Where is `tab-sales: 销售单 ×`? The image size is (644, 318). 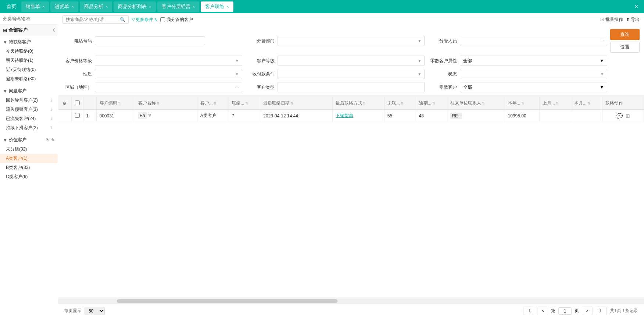 tab-sales: 销售单 × is located at coordinates (35, 7).